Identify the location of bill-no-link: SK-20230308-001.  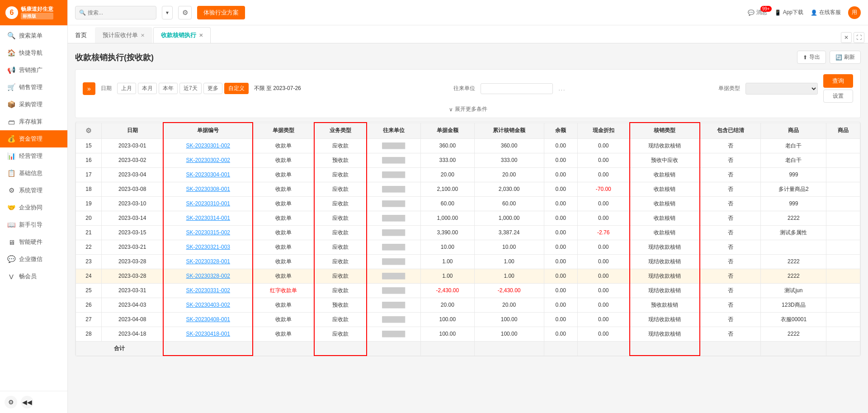
(208, 189).